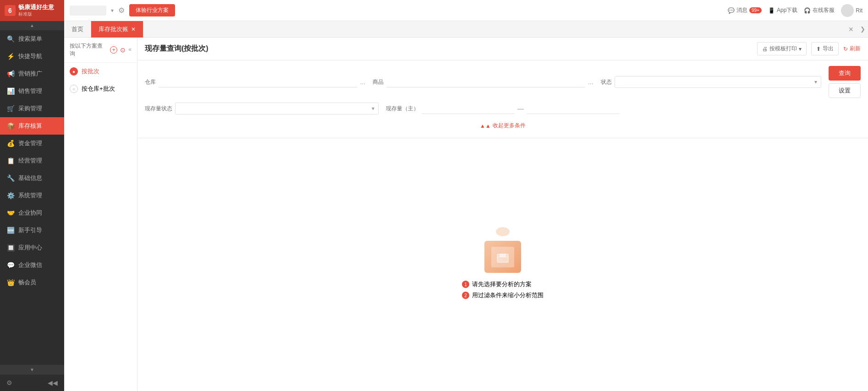 The width and height of the screenshot is (868, 391). Describe the element at coordinates (782, 49) in the screenshot. I see `print-btn: 🖨 按模板打印 ▾` at that location.